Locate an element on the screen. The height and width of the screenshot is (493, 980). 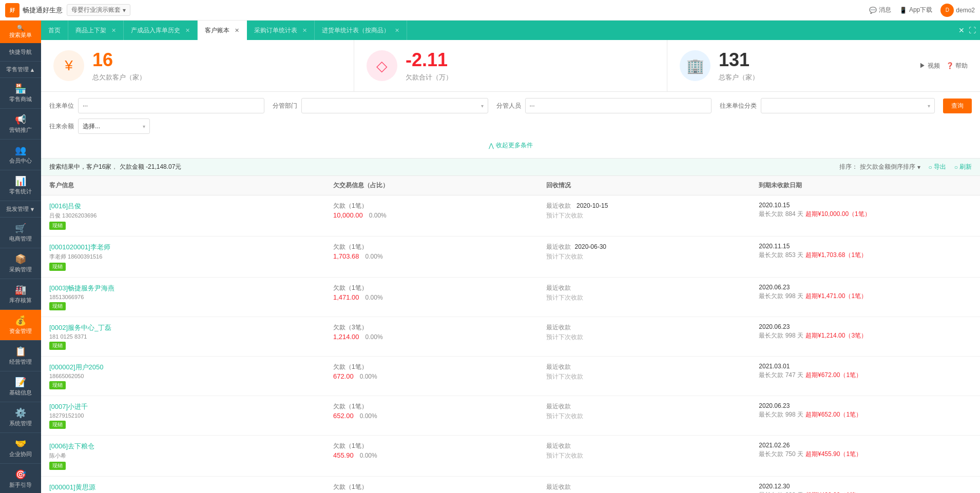
help-icon: ❓ is located at coordinates (950, 66).